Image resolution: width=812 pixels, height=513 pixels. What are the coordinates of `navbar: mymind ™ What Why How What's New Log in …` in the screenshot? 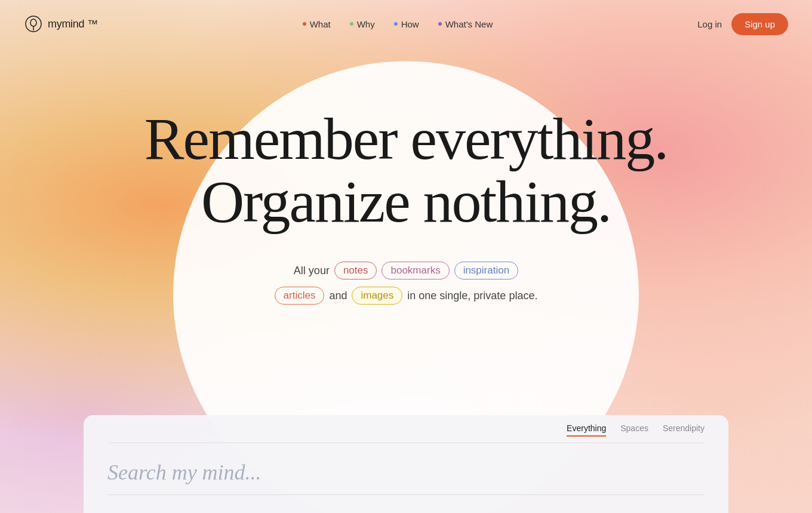 It's located at (406, 24).